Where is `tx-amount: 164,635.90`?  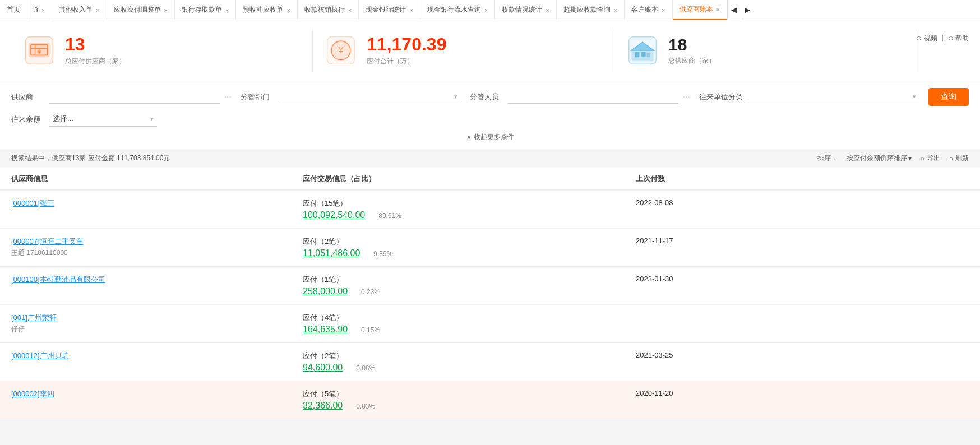
tx-amount: 164,635.90 is located at coordinates (325, 330).